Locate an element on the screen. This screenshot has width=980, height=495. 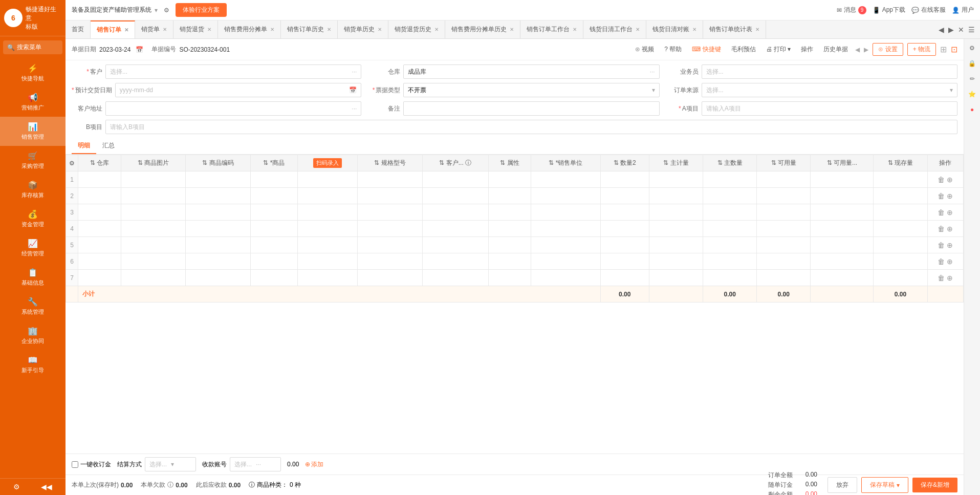
address-input: ··· is located at coordinates (233, 109).